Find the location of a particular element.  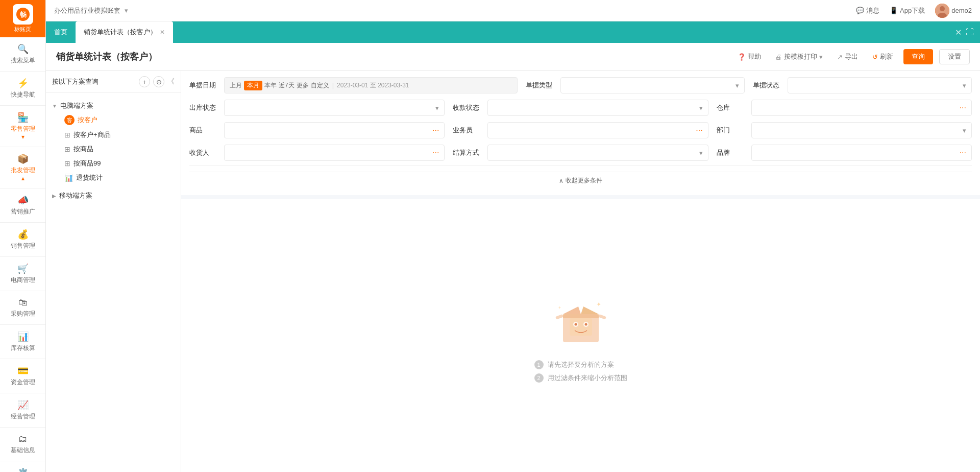

scheme-add-btn: + is located at coordinates (144, 82).